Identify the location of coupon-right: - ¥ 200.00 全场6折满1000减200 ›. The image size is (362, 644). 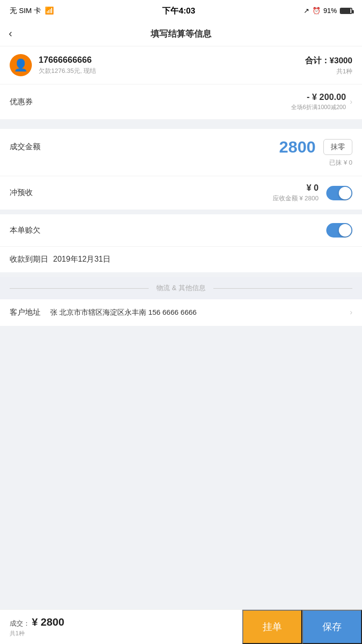
(321, 102).